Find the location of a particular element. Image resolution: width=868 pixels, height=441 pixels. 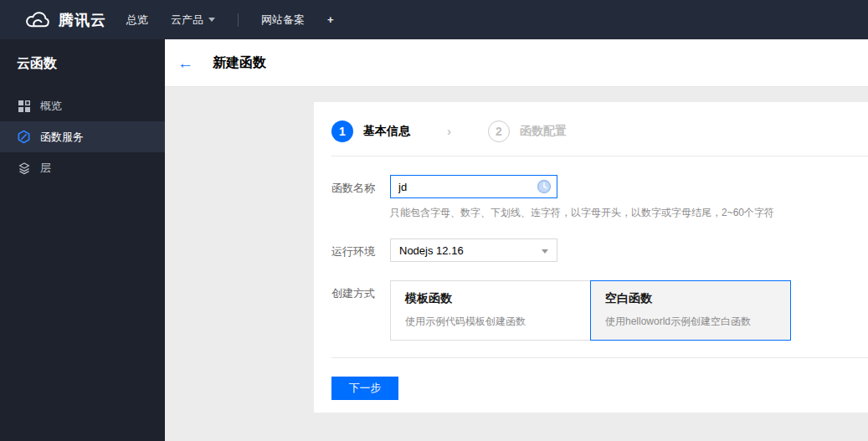

step-1-label: 基本信息 is located at coordinates (387, 131).